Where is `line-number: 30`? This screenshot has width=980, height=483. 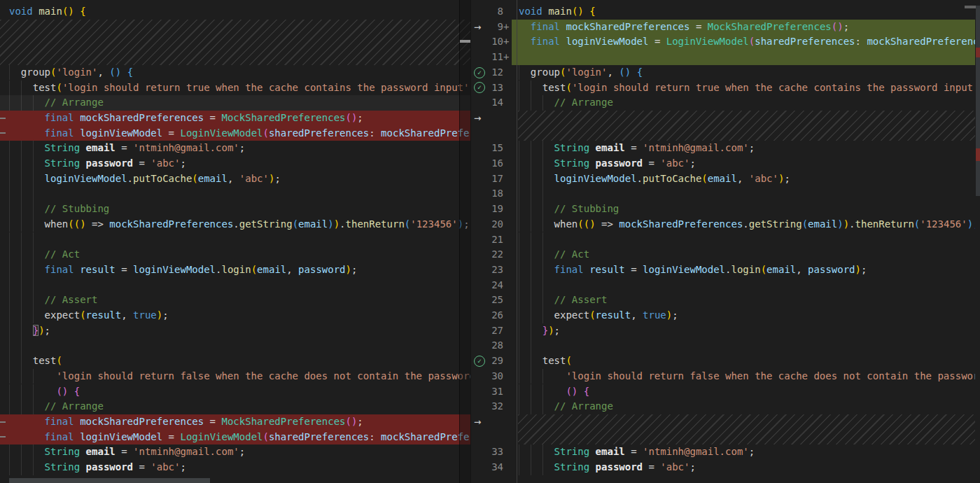 line-number: 30 is located at coordinates (492, 377).